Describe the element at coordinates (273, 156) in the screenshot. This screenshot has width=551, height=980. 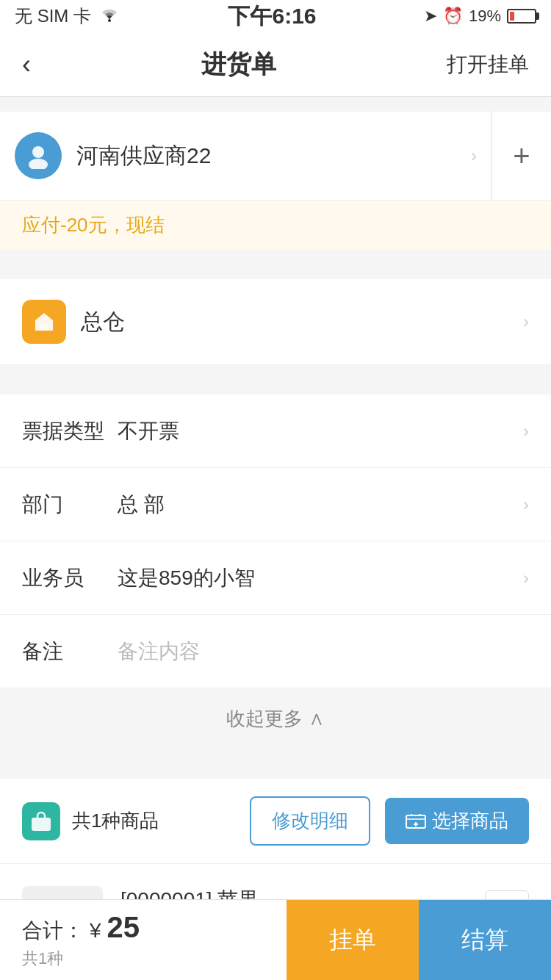
I see `supplier-name: 河南供应商22` at that location.